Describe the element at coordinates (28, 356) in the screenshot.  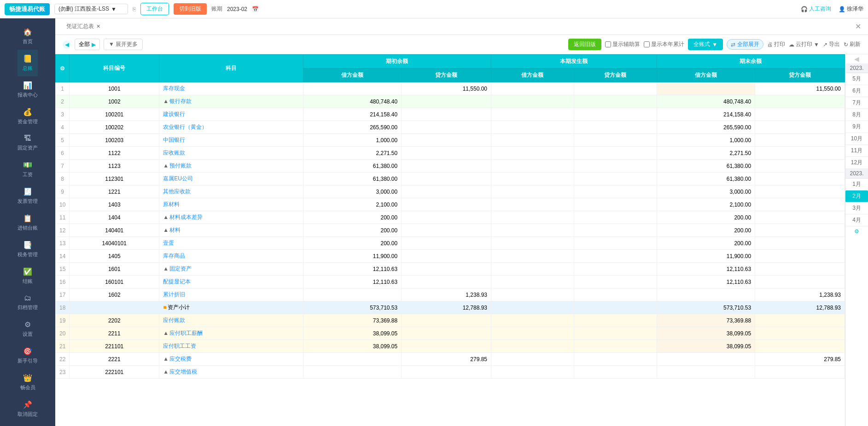
I see `sidebar-item-guide: 🎯 新手引导` at that location.